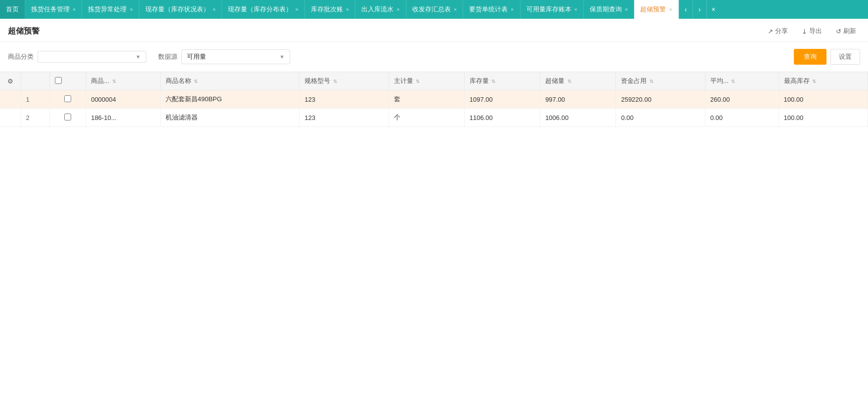  Describe the element at coordinates (434, 31) in the screenshot. I see `page-header: 超储预警 ↗ 分享 ⤓ 导出 ↺ 刷新` at that location.